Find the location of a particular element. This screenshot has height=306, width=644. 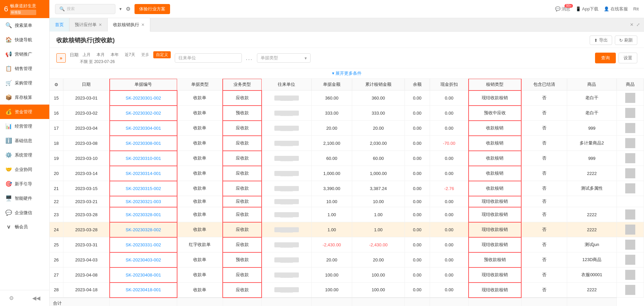

table-row: 19 2023-03-10 SK-20230310-001 收款单 应收款 ██… is located at coordinates (347, 158).